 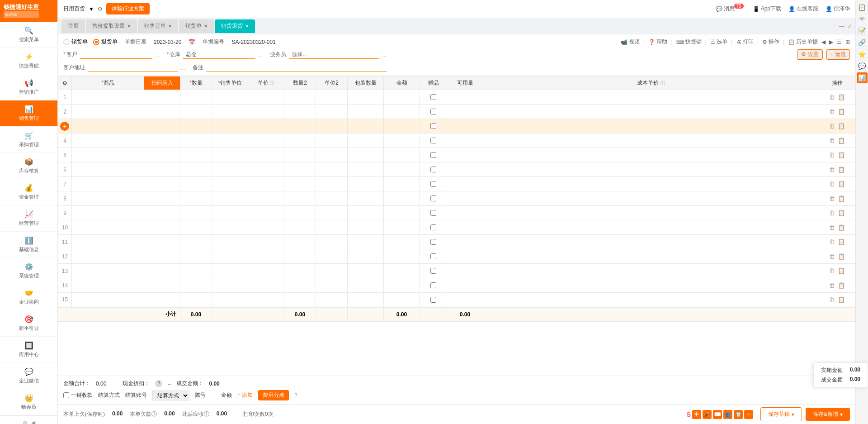 What do you see at coordinates (832, 155) in the screenshot?
I see `delete-icon-5: 🗑` at bounding box center [832, 155].